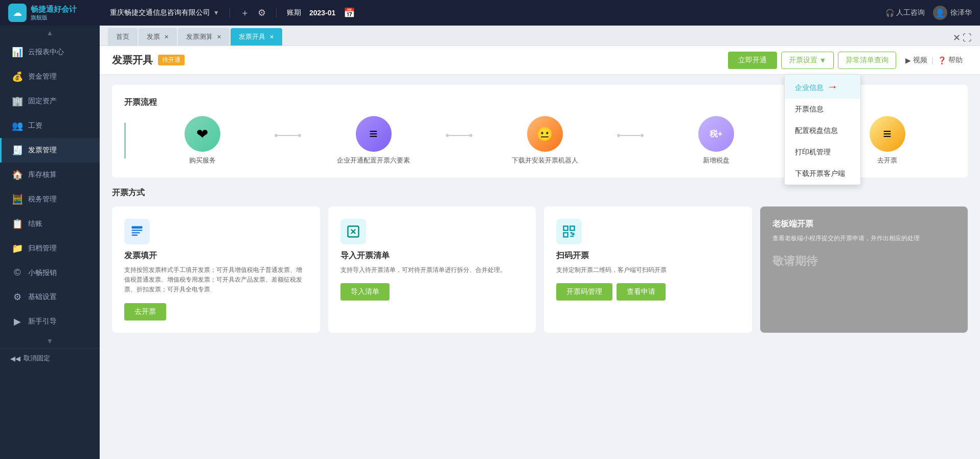  I want to click on printer-label: 打印机管理, so click(813, 152).